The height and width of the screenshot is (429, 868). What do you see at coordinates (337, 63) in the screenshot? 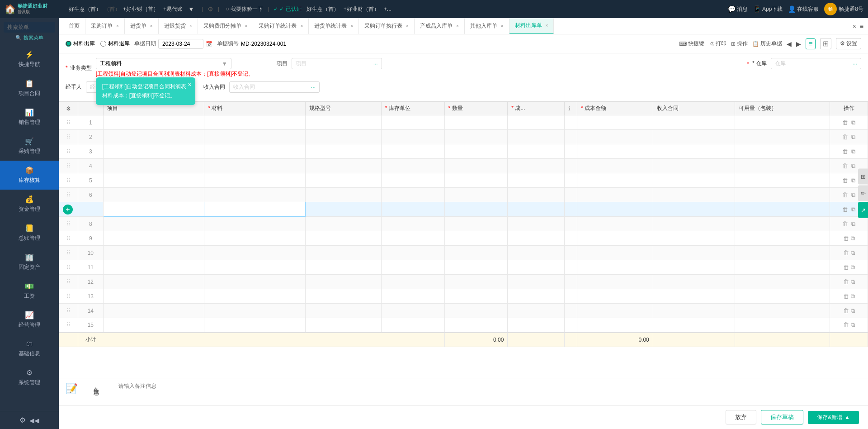
I see `project-select: 项目 ···` at bounding box center [337, 63].